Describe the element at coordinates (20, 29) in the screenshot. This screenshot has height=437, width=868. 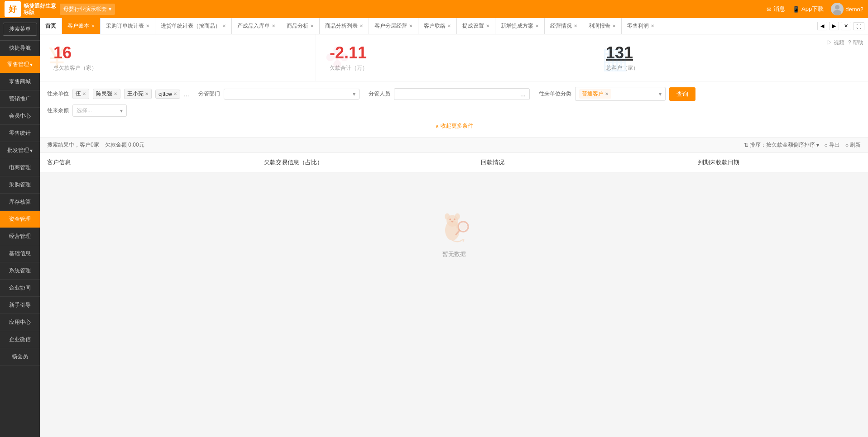
I see `sidebar-search-area: 搜索菜单` at that location.